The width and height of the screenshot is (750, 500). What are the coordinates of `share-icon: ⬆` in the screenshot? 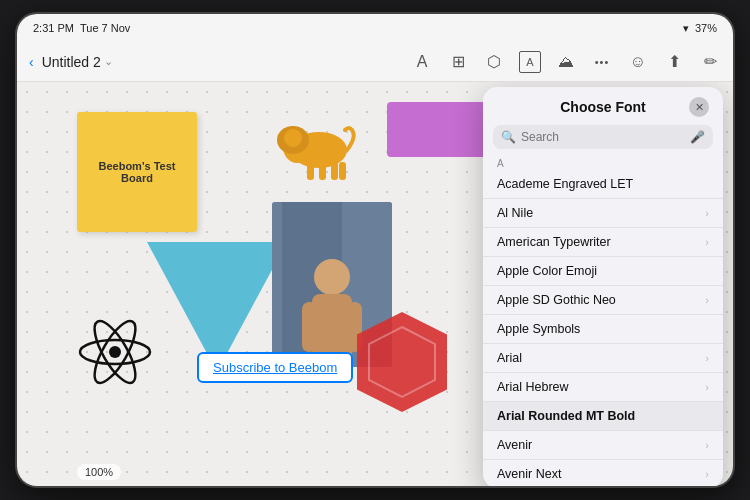 It's located at (674, 62).